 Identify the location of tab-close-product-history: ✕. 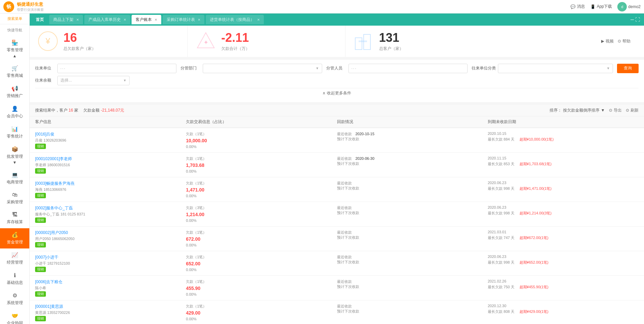
(125, 20).